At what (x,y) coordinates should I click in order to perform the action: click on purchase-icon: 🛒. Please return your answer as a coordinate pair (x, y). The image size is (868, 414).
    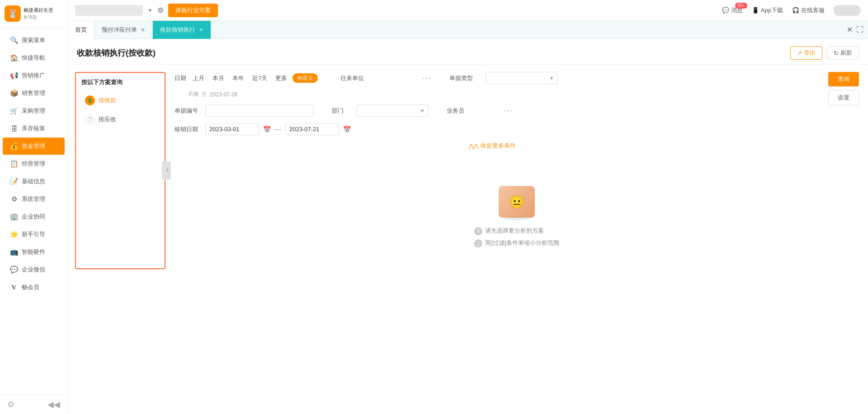
    Looking at the image, I should click on (14, 111).